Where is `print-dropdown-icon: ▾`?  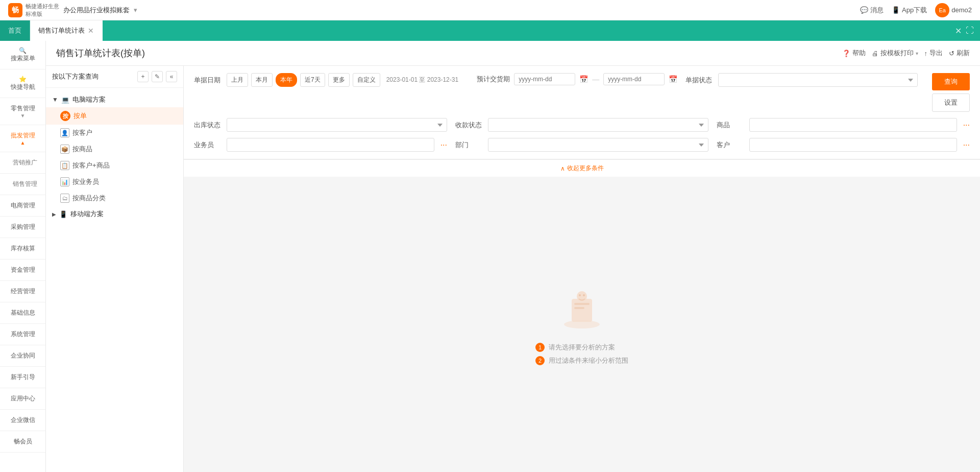 print-dropdown-icon: ▾ is located at coordinates (917, 53).